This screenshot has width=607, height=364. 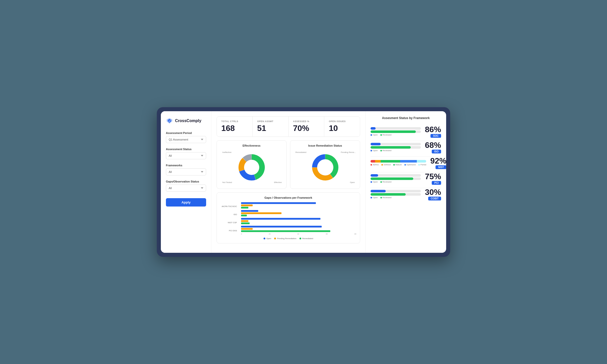 What do you see at coordinates (441, 167) in the screenshot?
I see `fw-badge: NIST` at bounding box center [441, 167].